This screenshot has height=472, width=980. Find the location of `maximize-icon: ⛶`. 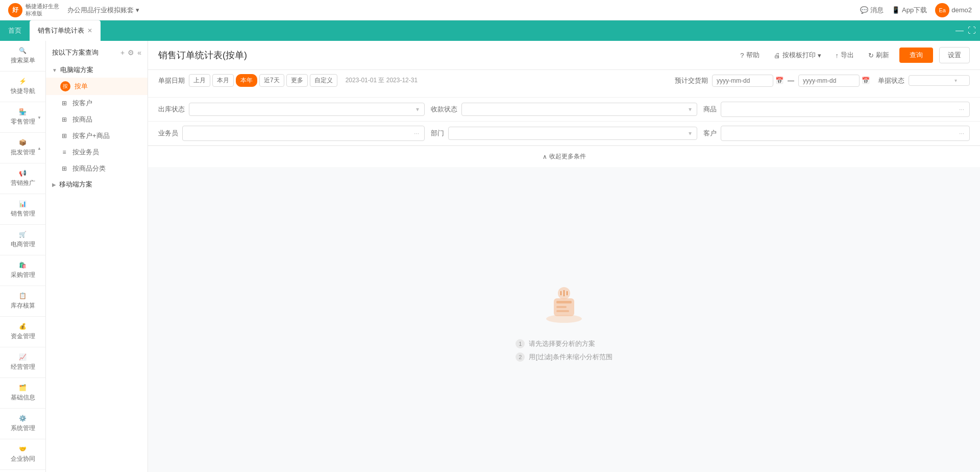

maximize-icon: ⛶ is located at coordinates (972, 31).